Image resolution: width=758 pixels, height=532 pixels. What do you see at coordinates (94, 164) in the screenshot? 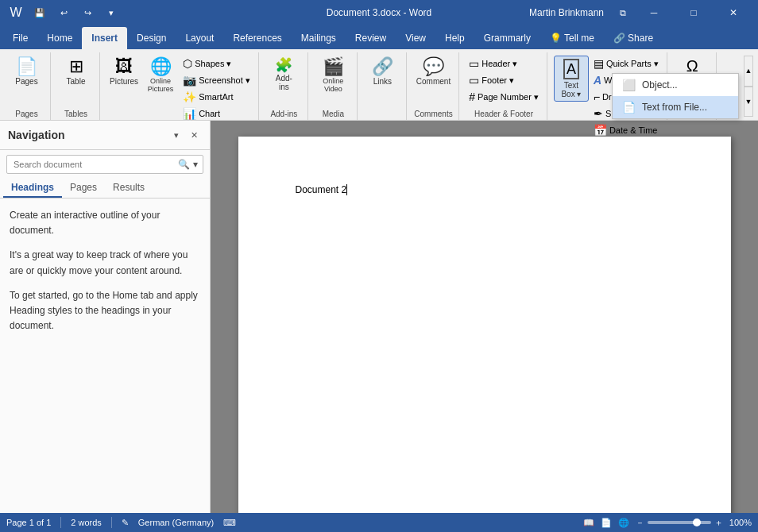
I see `search-input` at bounding box center [94, 164].